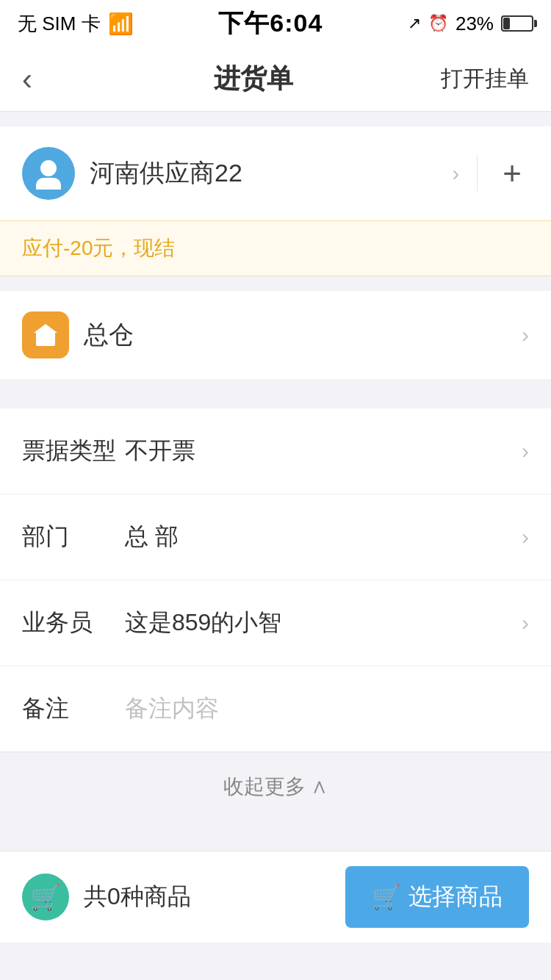 The width and height of the screenshot is (551, 980). Describe the element at coordinates (525, 537) in the screenshot. I see `dept-chevron-icon: ›` at that location.